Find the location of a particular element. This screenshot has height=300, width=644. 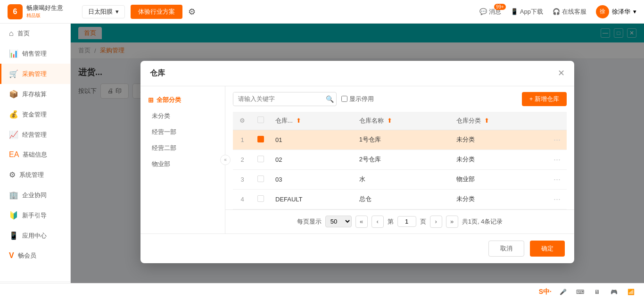

settings-icon: ⚙ is located at coordinates (192, 12).